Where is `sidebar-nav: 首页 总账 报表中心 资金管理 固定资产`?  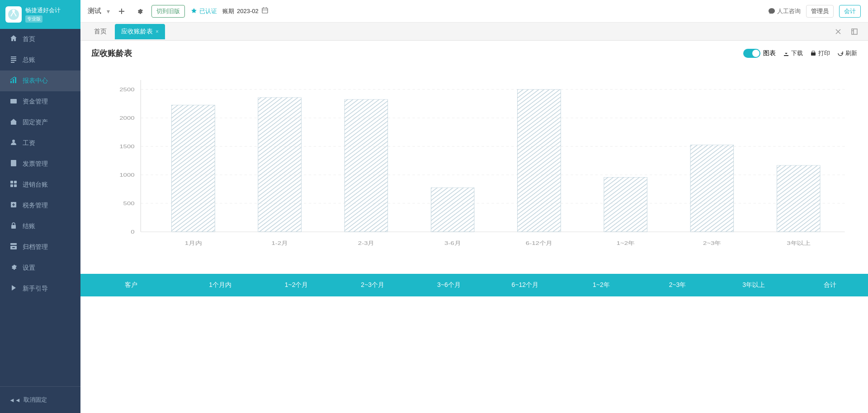
sidebar-nav: 首页 总账 报表中心 资金管理 固定资产 is located at coordinates (40, 208).